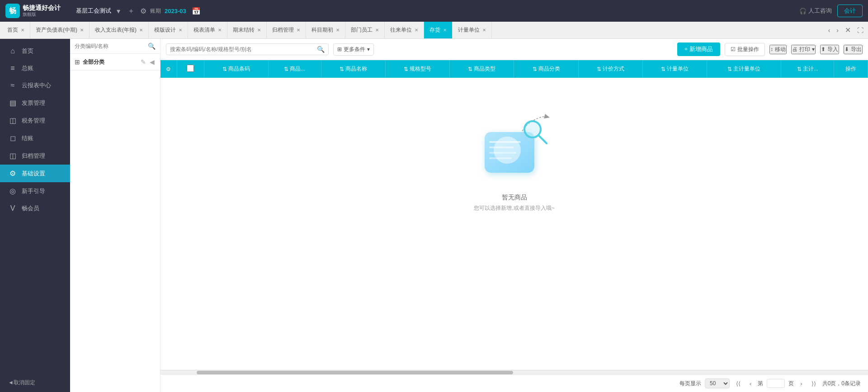  I want to click on sort-icon-barcode: ⇅, so click(225, 69).